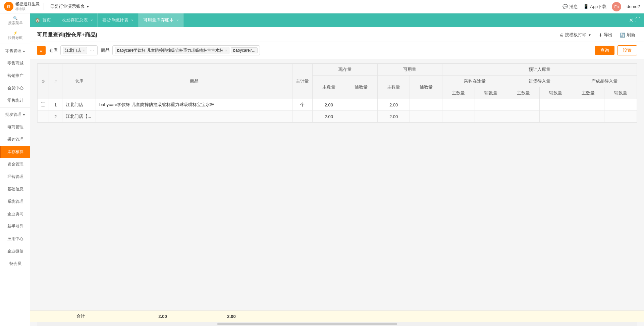 Image resolution: width=644 pixels, height=326 pixels. What do you see at coordinates (15, 164) in the screenshot?
I see `sidebar-label-finance: 资金管理` at bounding box center [15, 164].